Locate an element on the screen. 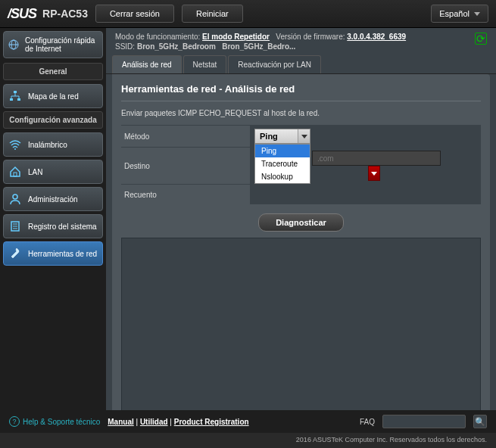 Image resolution: width=496 pixels, height=448 pixels. mode-label: Modo de funcionamiento: is located at coordinates (158, 36).